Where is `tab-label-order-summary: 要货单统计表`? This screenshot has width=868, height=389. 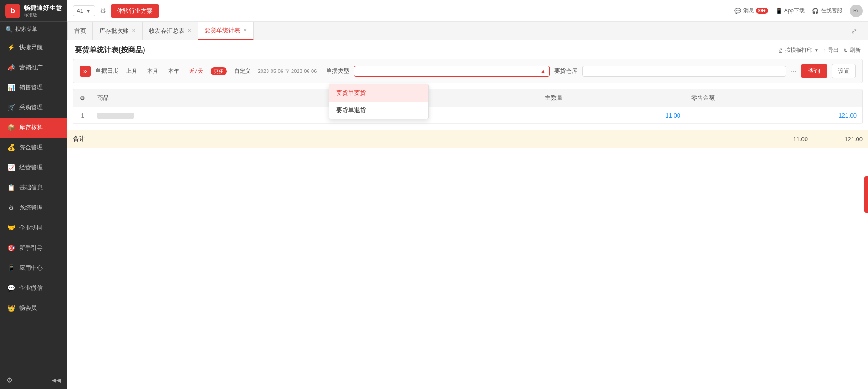
tab-label-order-summary: 要货单统计表 is located at coordinates (222, 31).